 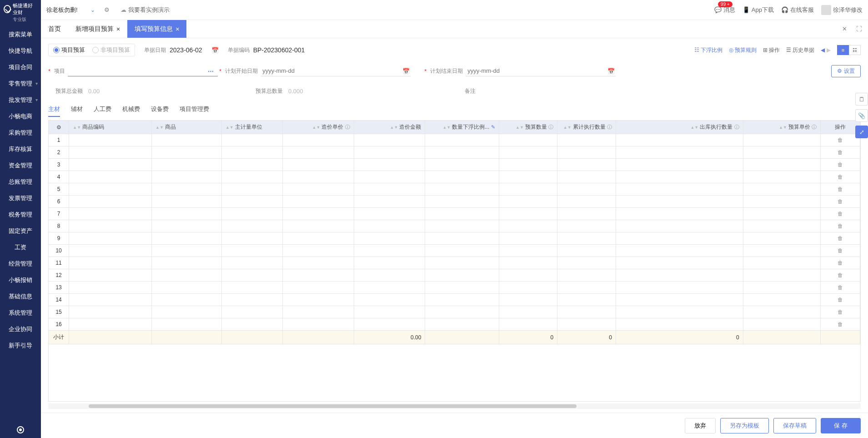 What do you see at coordinates (332, 406) in the screenshot?
I see `scrollbar-thumb` at bounding box center [332, 406].